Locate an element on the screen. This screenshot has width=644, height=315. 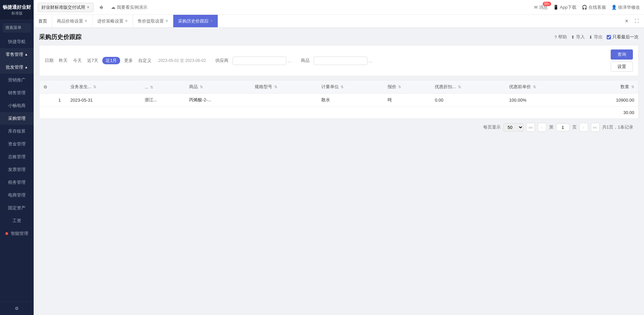
tab-sale-extraction-close: ✕ is located at coordinates (167, 21).